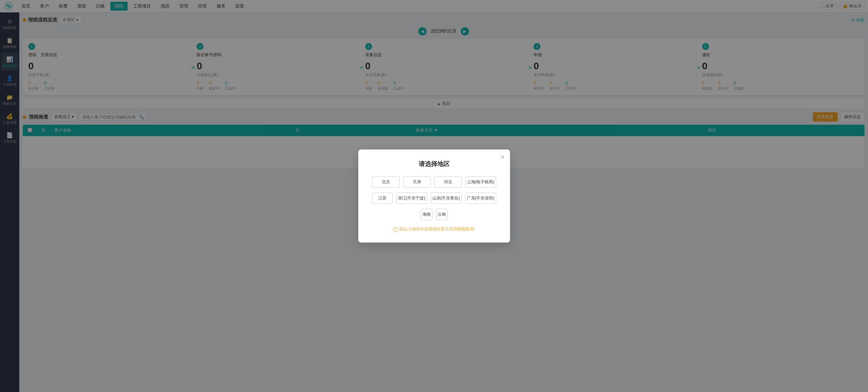 The width and height of the screenshot is (868, 392). Describe the element at coordinates (503, 157) in the screenshot. I see `modal-close-button: ×` at that location.